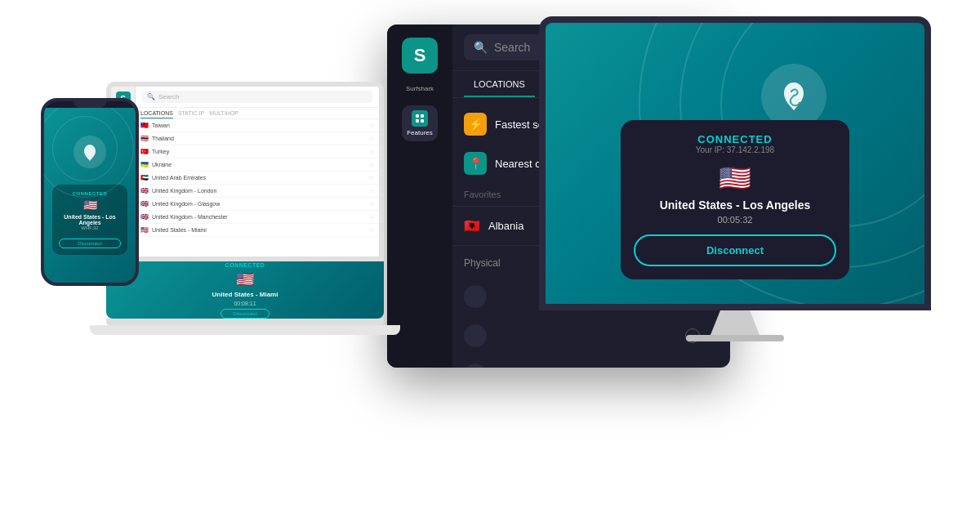 This screenshot has height=513, width=980. I want to click on nearest-icon: 📍, so click(475, 163).